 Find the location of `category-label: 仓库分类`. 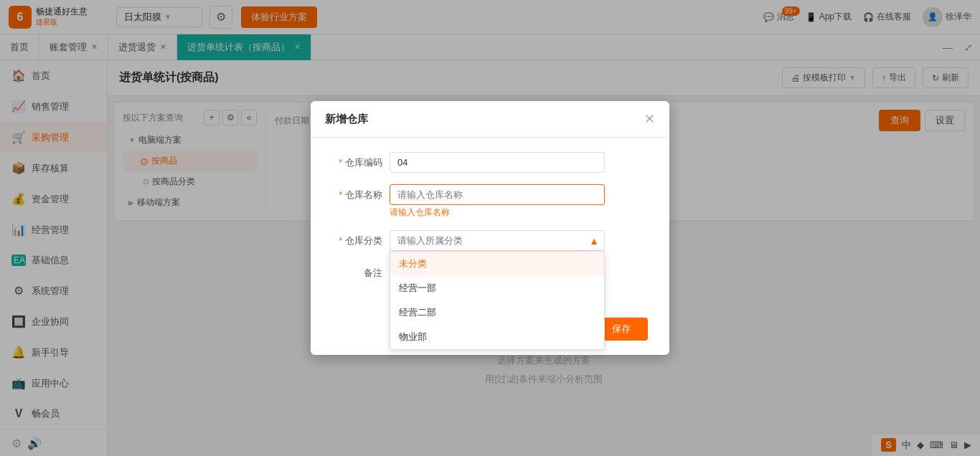

category-label: 仓库分类 is located at coordinates (357, 239).